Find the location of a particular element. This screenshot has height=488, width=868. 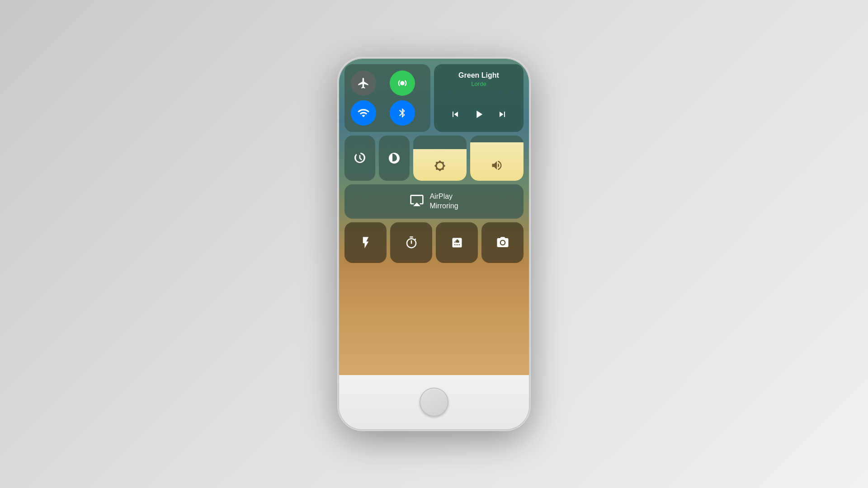

connectivity-panel is located at coordinates (387, 98).